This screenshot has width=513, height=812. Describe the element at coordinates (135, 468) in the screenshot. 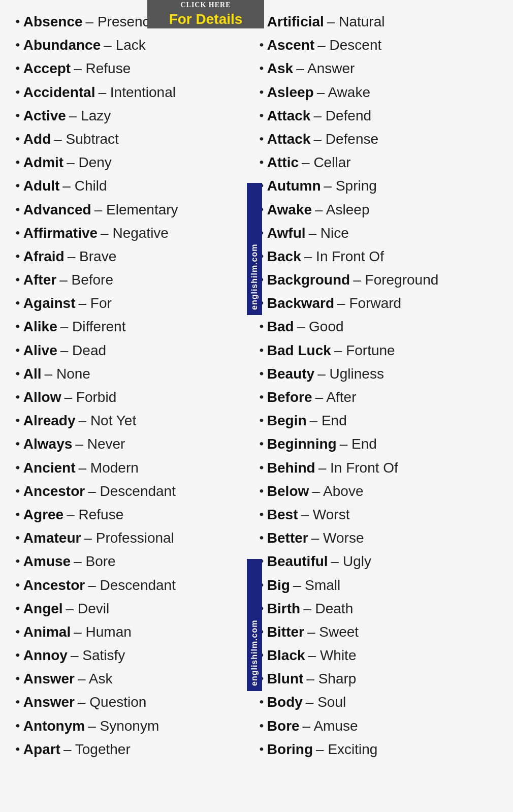

I see `list-item: Ancient– Modern` at that location.